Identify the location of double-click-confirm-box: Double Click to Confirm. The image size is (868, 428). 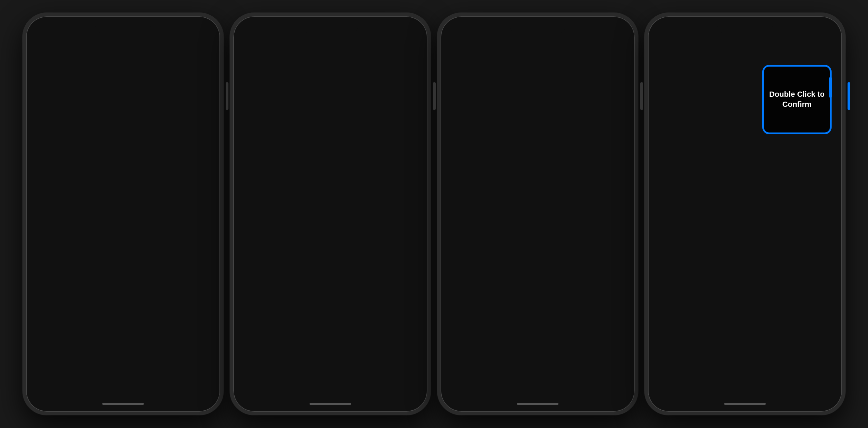
(797, 100).